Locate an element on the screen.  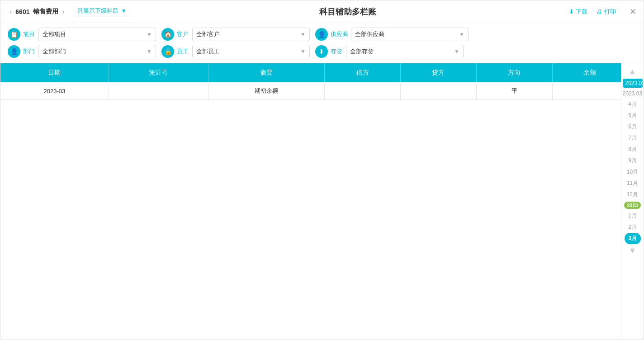
cell-balance is located at coordinates (590, 91).